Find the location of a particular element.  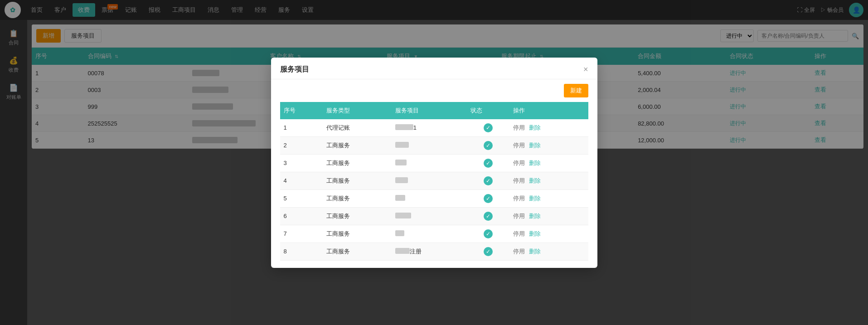

modal-header: 服务项目 × is located at coordinates (434, 68).